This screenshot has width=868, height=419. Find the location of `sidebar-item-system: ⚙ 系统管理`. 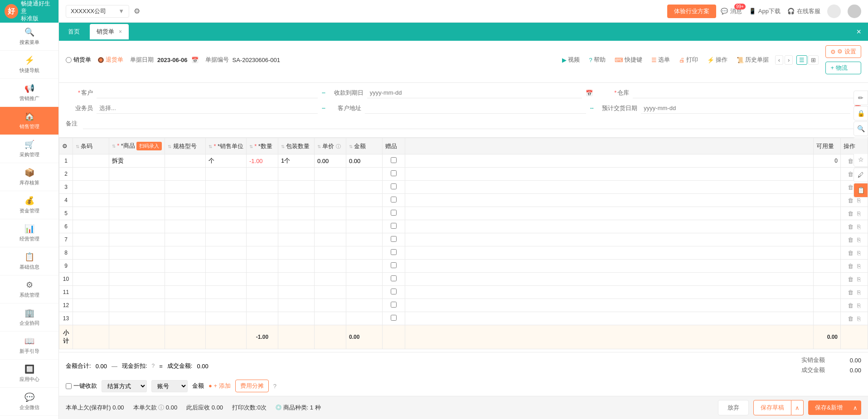

sidebar-item-system: ⚙ 系统管理 is located at coordinates (29, 289).